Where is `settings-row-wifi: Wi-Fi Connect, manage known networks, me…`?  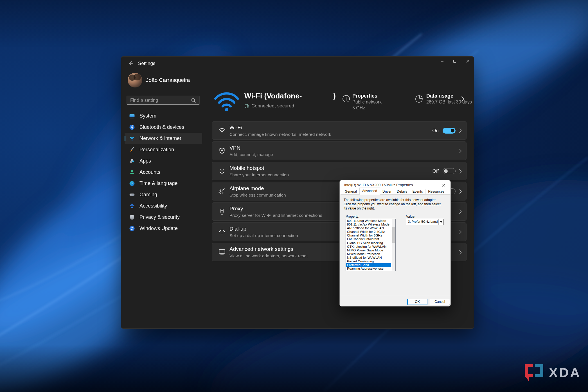 settings-row-wifi: Wi-Fi Connect, manage known networks, me… is located at coordinates (339, 130).